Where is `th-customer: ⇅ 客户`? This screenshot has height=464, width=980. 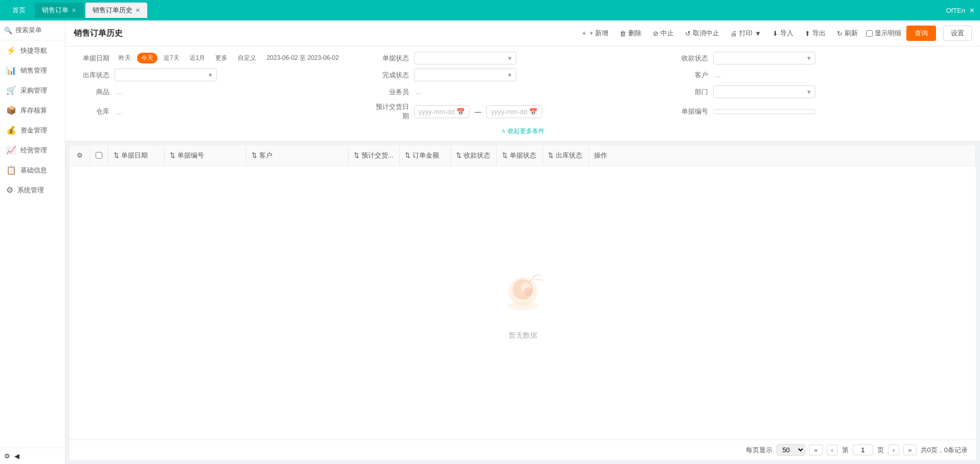 th-customer: ⇅ 客户 is located at coordinates (298, 156).